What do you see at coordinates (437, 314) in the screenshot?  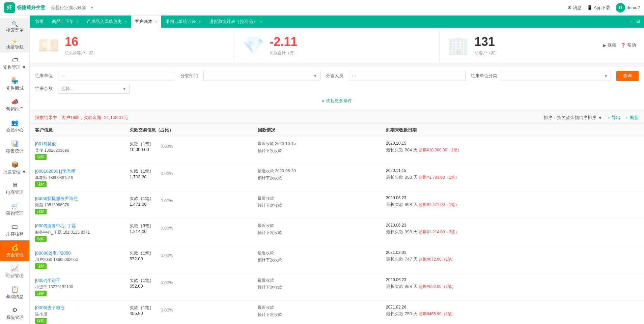 I see `overdue-6: 超期¥455.90（1笔）` at bounding box center [437, 314].